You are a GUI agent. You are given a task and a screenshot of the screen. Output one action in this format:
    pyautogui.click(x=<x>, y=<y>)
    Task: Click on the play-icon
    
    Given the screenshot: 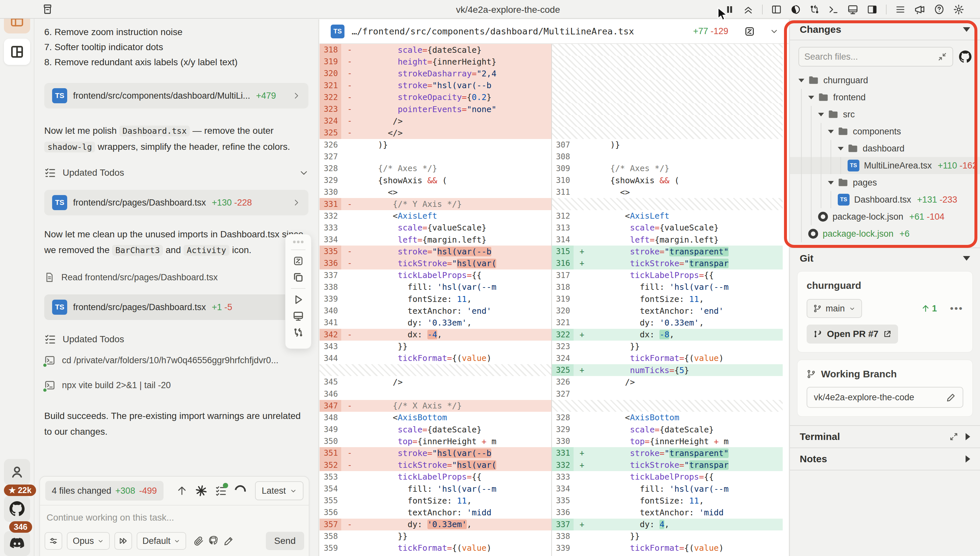 What is the action you would take?
    pyautogui.click(x=299, y=299)
    